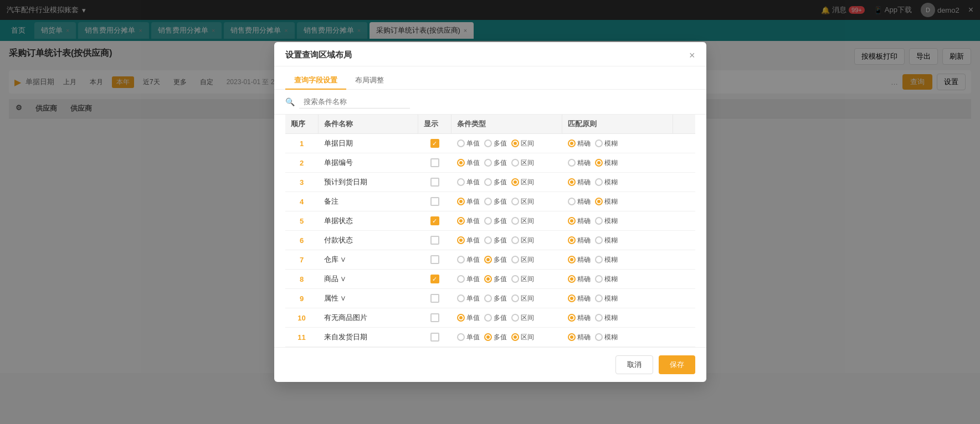  I want to click on row-type-0: 单值多值区间, so click(507, 144).